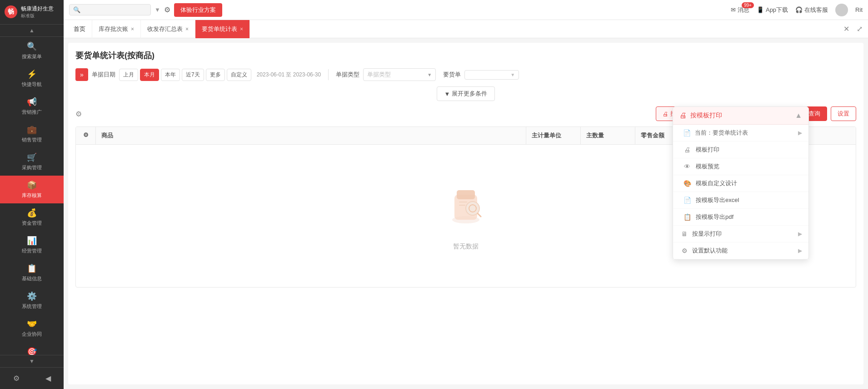  Describe the element at coordinates (466, 94) in the screenshot. I see `expand-more-button: ▼ 展开更多条件` at that location.